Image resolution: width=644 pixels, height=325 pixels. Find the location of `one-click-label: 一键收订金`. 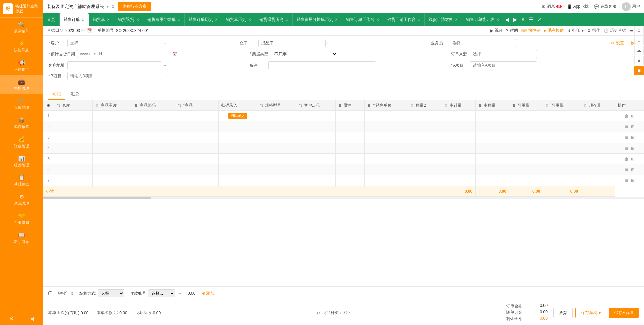

one-click-label: 一键收订金 is located at coordinates (61, 294).